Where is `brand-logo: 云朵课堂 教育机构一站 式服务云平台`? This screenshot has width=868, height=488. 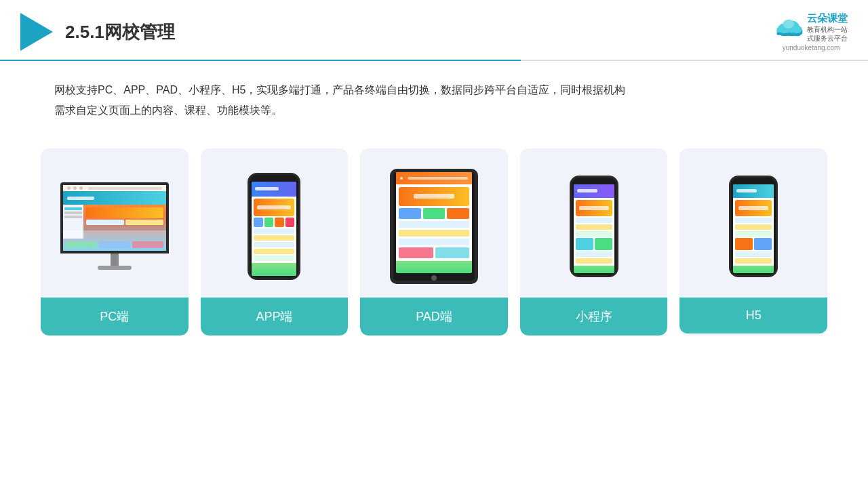
brand-logo: 云朵课堂 教育机构一站 式服务云平台 is located at coordinates (811, 27).